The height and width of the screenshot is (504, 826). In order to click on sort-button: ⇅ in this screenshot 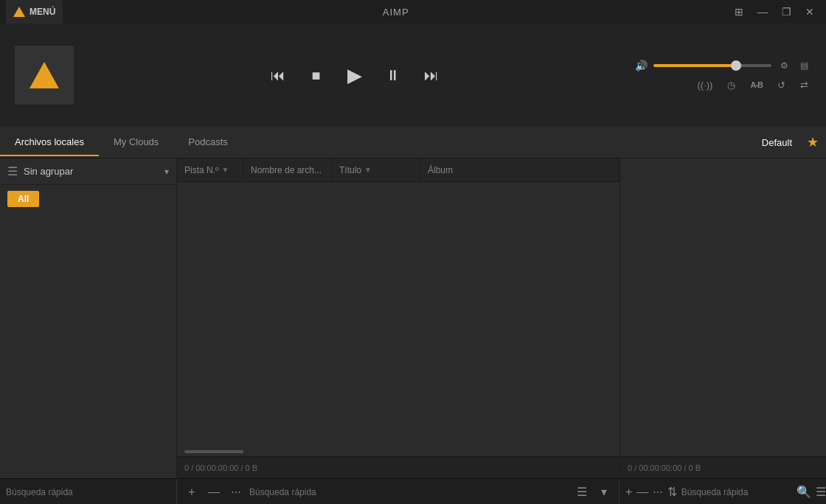, I will do `click(673, 492)`.